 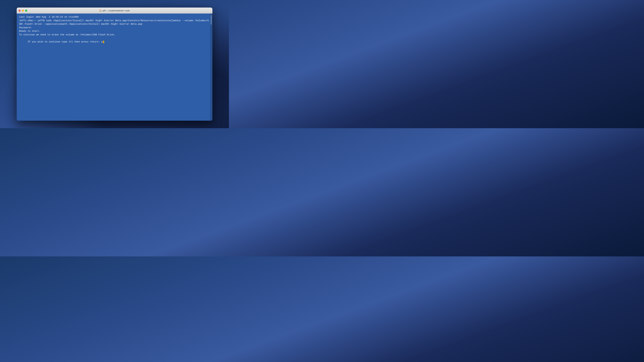 What do you see at coordinates (114, 35) in the screenshot?
I see `terminal-line-5: To continue we need to erase the volume …` at bounding box center [114, 35].